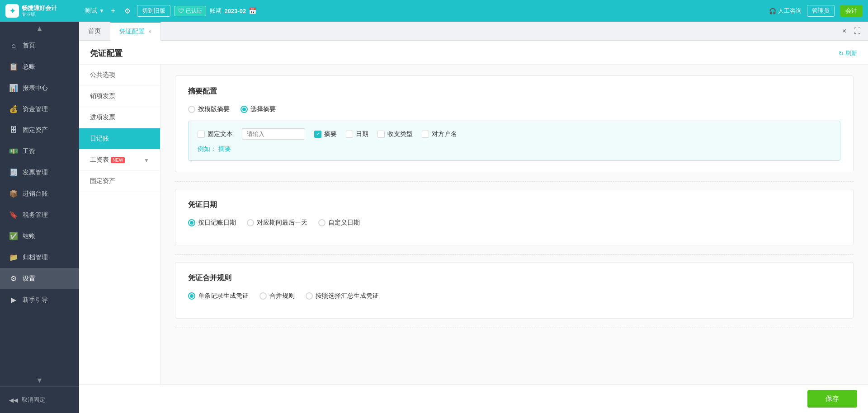 This screenshot has height=413, width=868. Describe the element at coordinates (848, 53) in the screenshot. I see `refresh-button: ↻ 刷新` at that location.